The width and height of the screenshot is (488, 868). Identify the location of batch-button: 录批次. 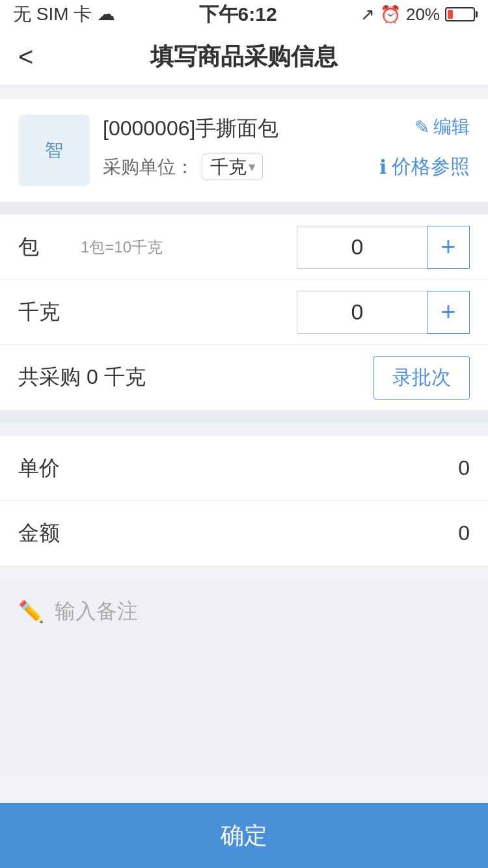
(422, 377).